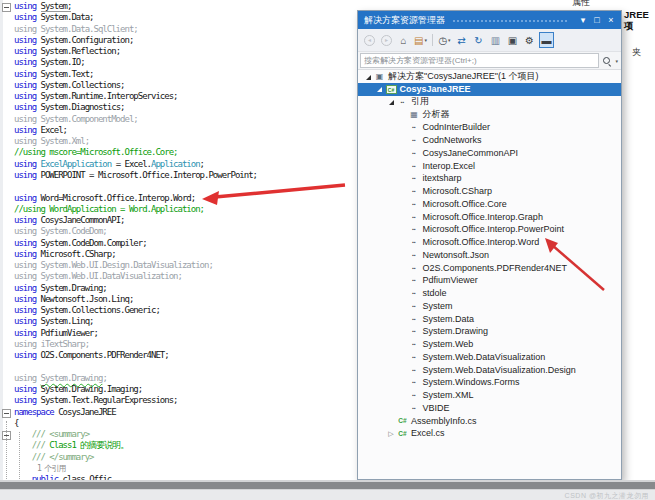  What do you see at coordinates (178, 434) in the screenshot?
I see `code-line: /// <summary>` at bounding box center [178, 434].